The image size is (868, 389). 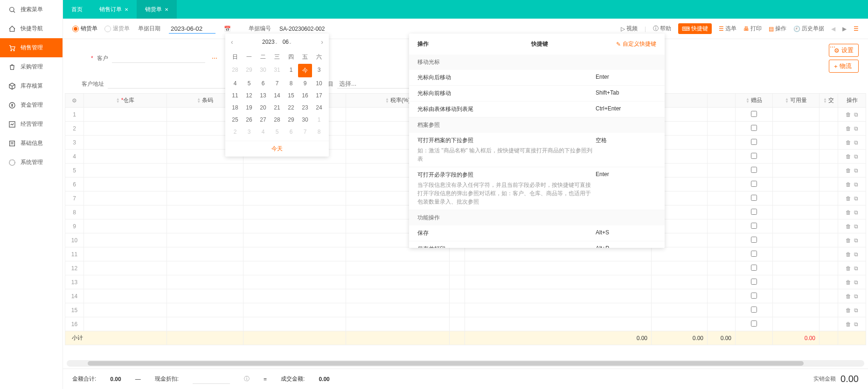 I want to click on select-link: ☰选单, so click(x=728, y=29).